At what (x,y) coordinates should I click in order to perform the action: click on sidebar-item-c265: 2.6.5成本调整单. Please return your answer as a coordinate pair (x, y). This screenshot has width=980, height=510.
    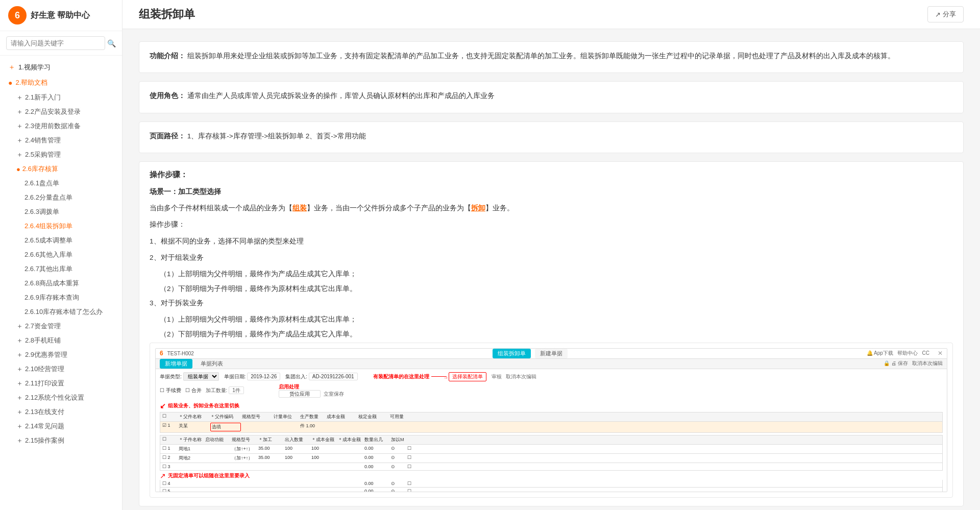
    Looking at the image, I should click on (71, 240).